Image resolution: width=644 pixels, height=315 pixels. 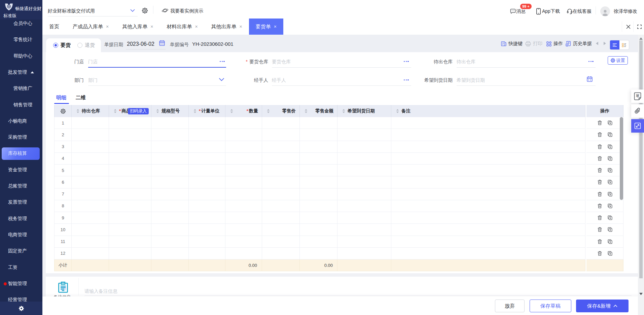 I want to click on sidebar-item-12: 税务管理, so click(x=21, y=219).